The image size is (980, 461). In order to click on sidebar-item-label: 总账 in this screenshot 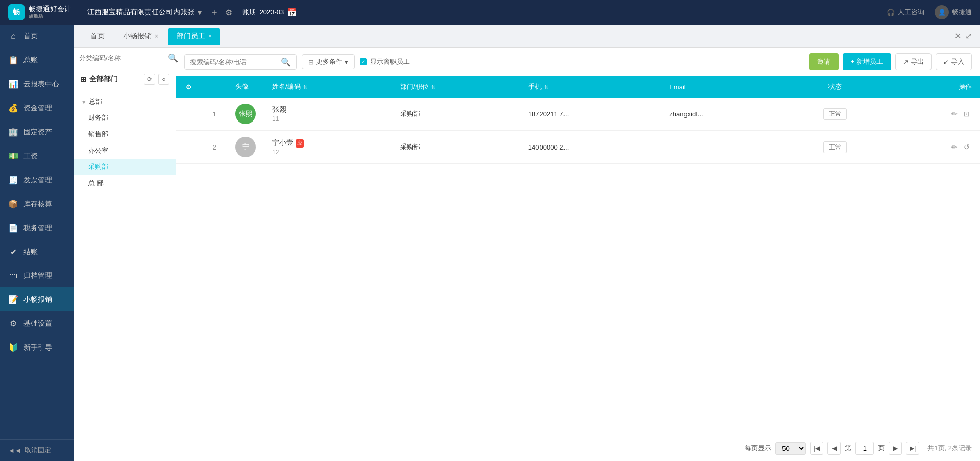, I will do `click(31, 60)`.